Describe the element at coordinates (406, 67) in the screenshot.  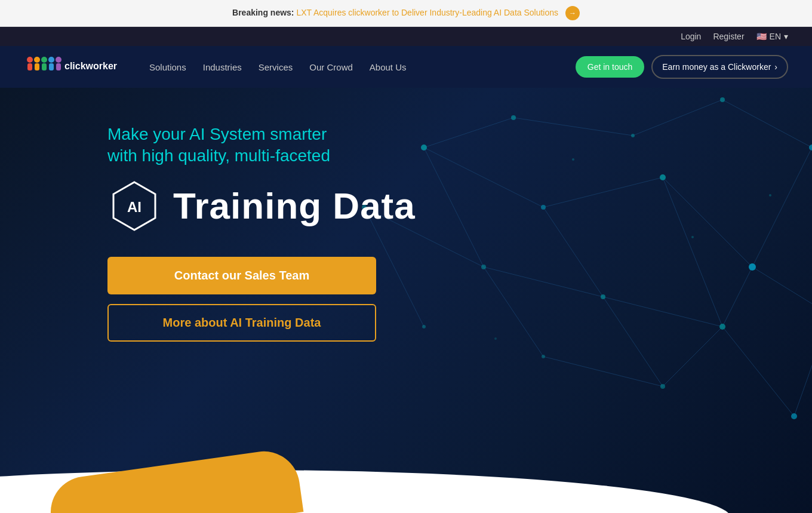
I see `main-nav: clickworker Solutions Industries Service…` at that location.